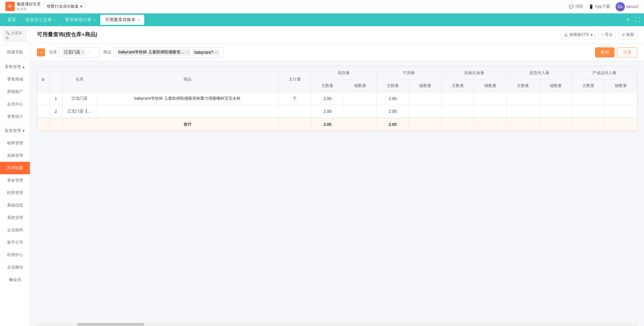 The image size is (644, 326). What do you see at coordinates (79, 124) in the screenshot?
I see `footer-empty3` at bounding box center [79, 124].